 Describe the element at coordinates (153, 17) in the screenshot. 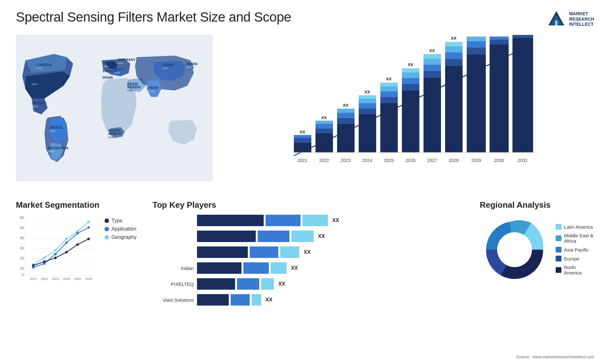

I see `page-title: Spectral Sensing Filters Market Size and…` at that location.